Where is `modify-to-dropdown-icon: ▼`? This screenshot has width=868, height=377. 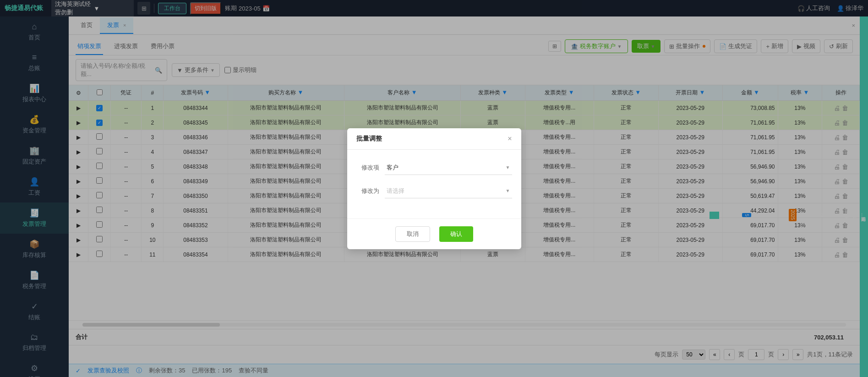
modify-to-dropdown-icon: ▼ is located at coordinates (508, 191).